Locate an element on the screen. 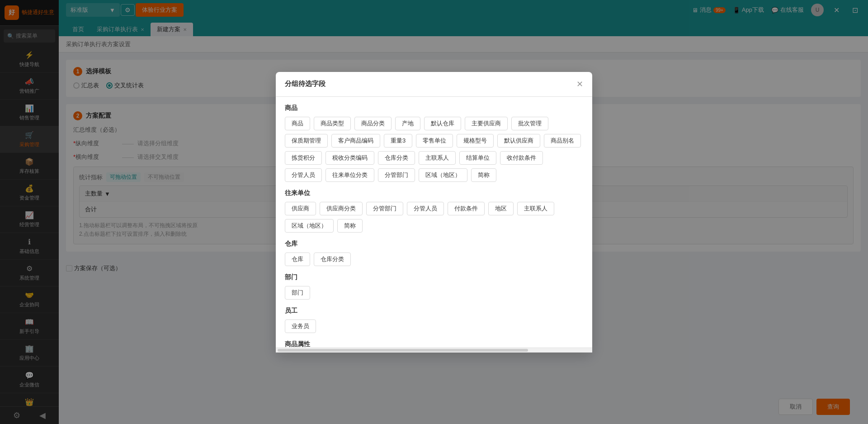  field-tag: 主要供应商 is located at coordinates (486, 124).